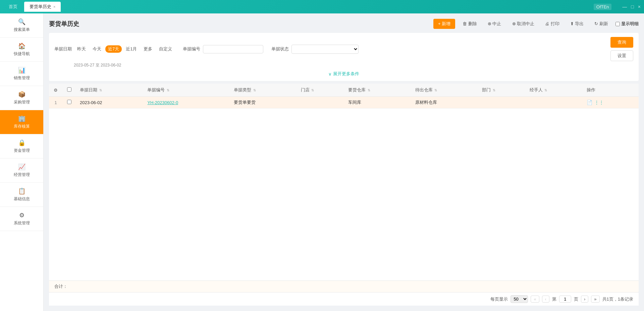 This screenshot has width=644, height=311. I want to click on sort-icon-req-wh: ⇅, so click(369, 90).